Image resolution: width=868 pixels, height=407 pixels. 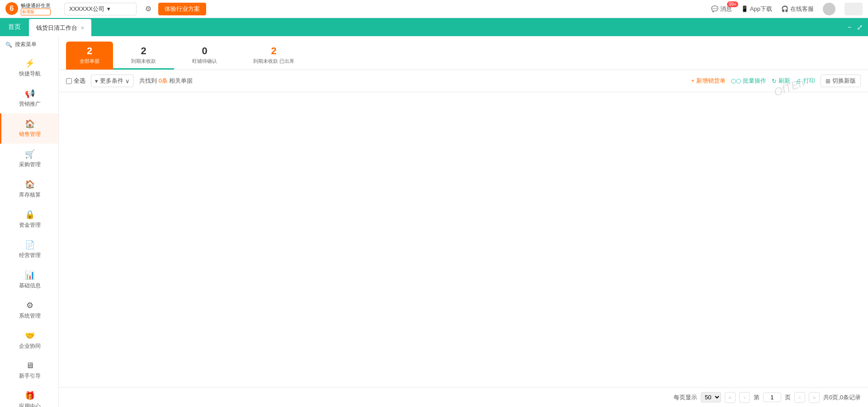 I want to click on operations-icon: 📄, so click(x=30, y=245).